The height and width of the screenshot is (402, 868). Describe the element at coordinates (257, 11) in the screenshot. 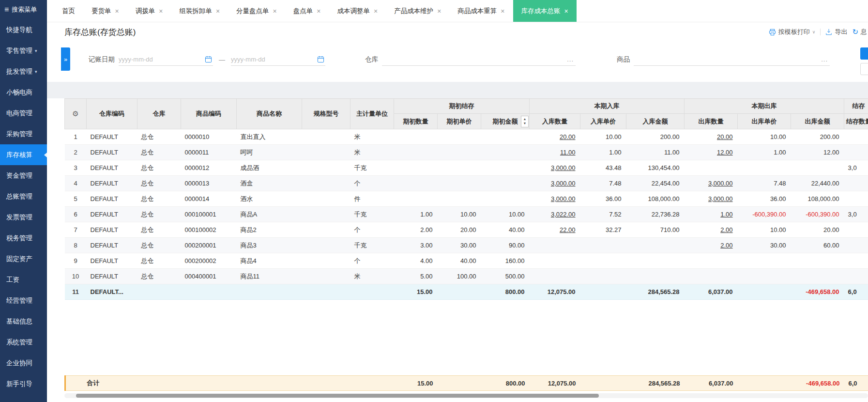

I see `tab: 分量盘点单×` at that location.